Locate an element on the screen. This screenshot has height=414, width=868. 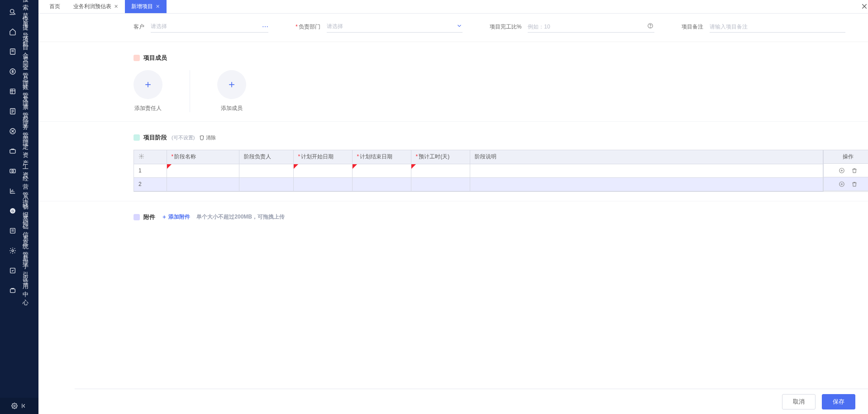
table-ops: 操作 is located at coordinates (845, 171).